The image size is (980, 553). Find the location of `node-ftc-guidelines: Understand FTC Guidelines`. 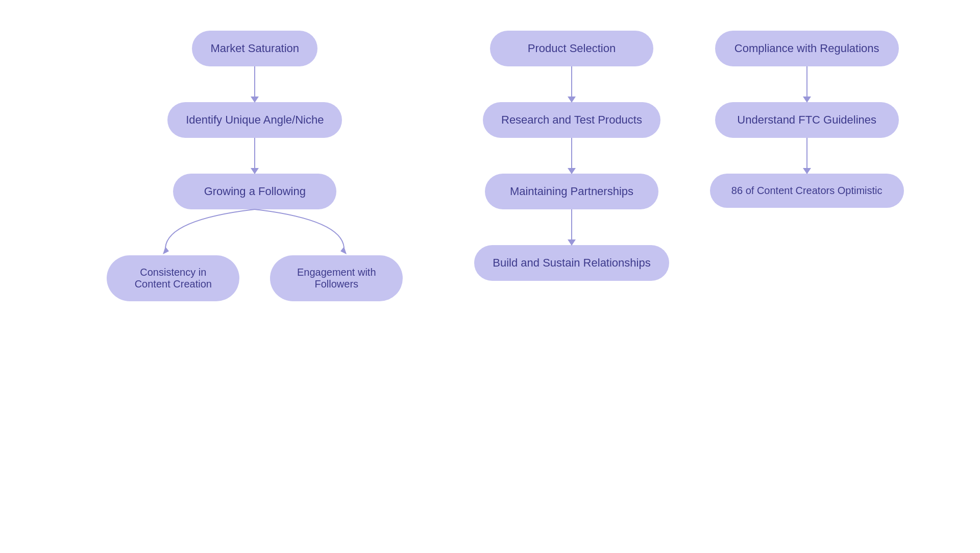

node-ftc-guidelines: Understand FTC Guidelines is located at coordinates (807, 120).